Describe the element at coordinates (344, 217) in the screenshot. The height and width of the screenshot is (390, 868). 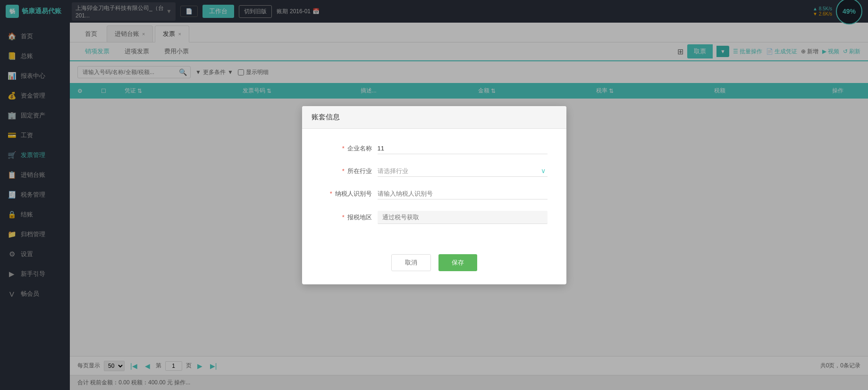
I see `required-star4: *` at that location.